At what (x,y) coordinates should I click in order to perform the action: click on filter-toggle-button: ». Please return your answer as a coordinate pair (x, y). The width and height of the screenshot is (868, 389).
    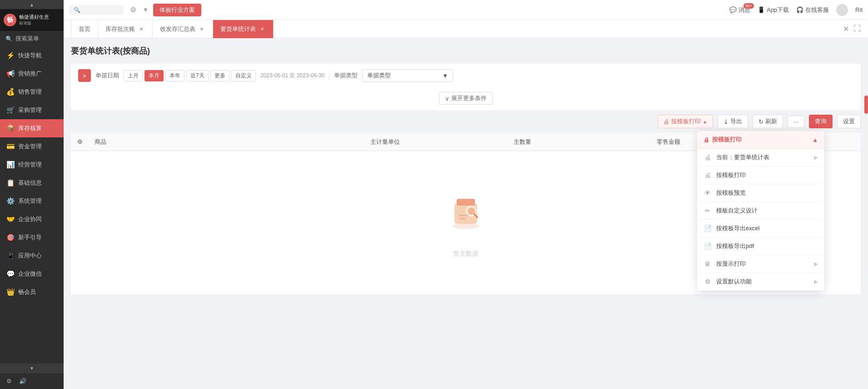
    Looking at the image, I should click on (85, 76).